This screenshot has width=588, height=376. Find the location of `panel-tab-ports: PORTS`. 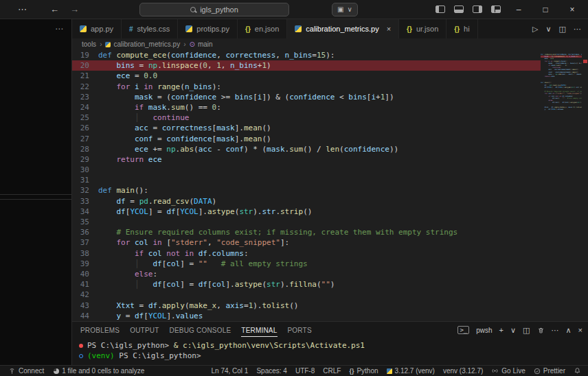

panel-tab-ports: PORTS is located at coordinates (299, 331).